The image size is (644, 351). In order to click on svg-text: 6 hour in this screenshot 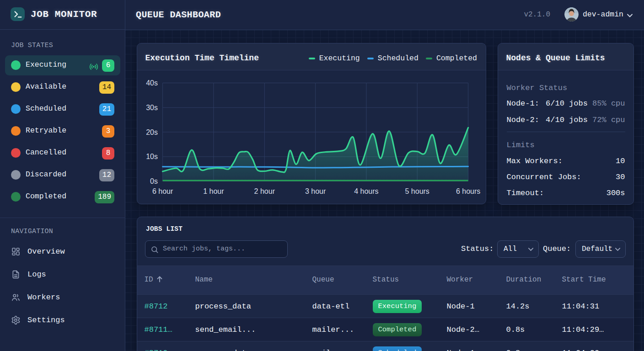, I will do `click(163, 191)`.